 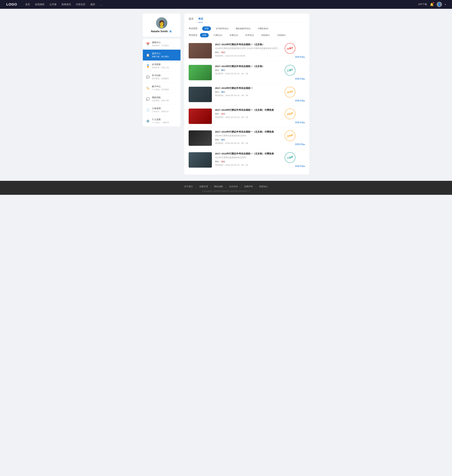 I want to click on exam-status-stamp: 已通过, so click(x=290, y=70).